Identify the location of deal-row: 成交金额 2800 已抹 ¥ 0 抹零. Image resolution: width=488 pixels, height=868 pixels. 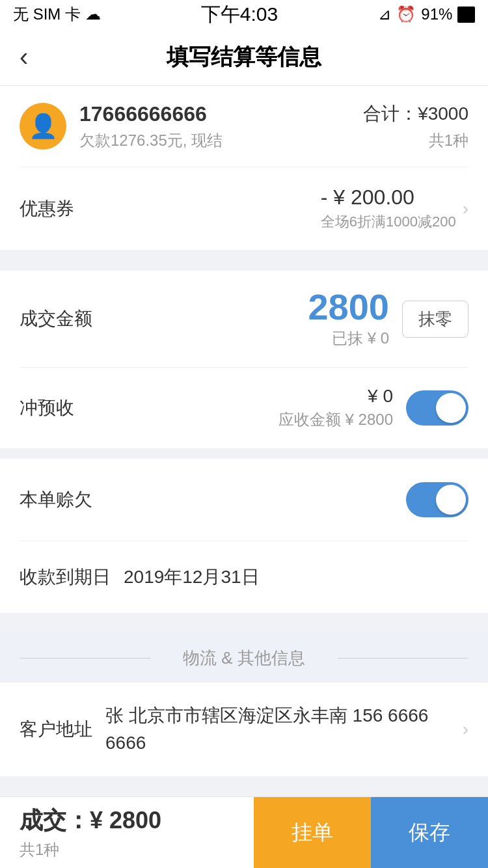
(244, 319).